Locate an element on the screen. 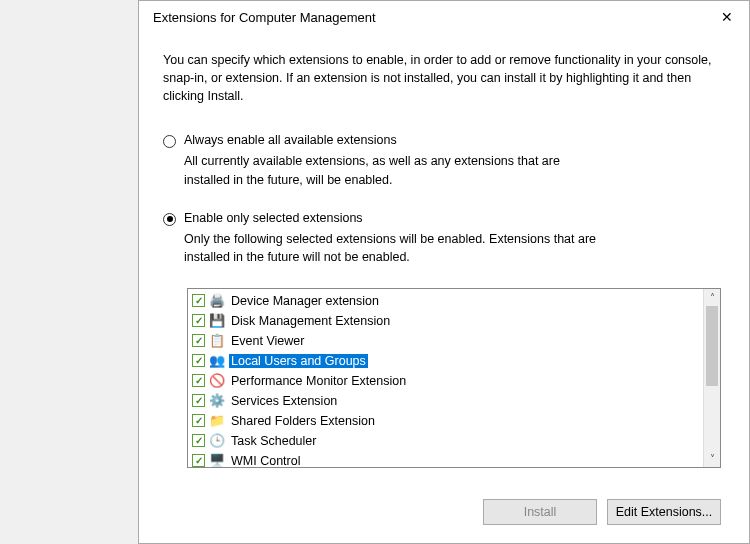 The width and height of the screenshot is (750, 544). item-label: Event Viewer is located at coordinates (268, 341).